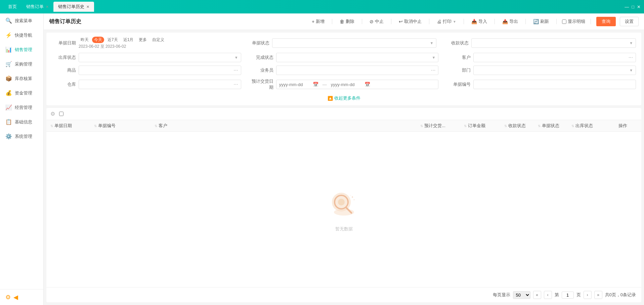  What do you see at coordinates (22, 79) in the screenshot?
I see `sidebar-item-inventory: 📦 库存核算` at bounding box center [22, 79].